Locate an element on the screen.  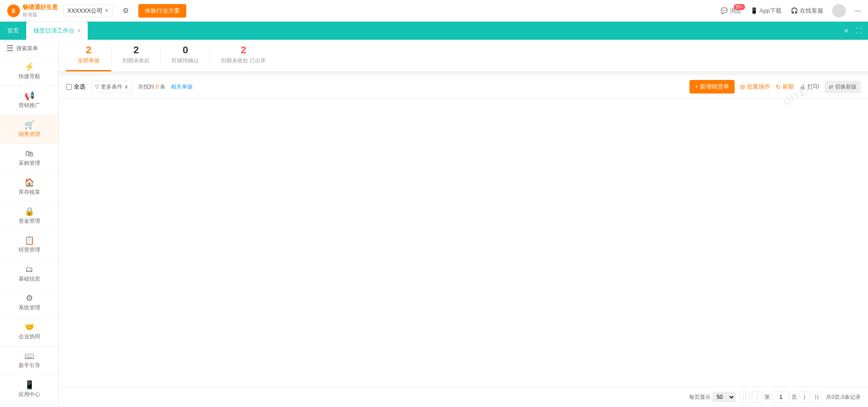
chevron-down-icon: ∨ is located at coordinates (127, 87).